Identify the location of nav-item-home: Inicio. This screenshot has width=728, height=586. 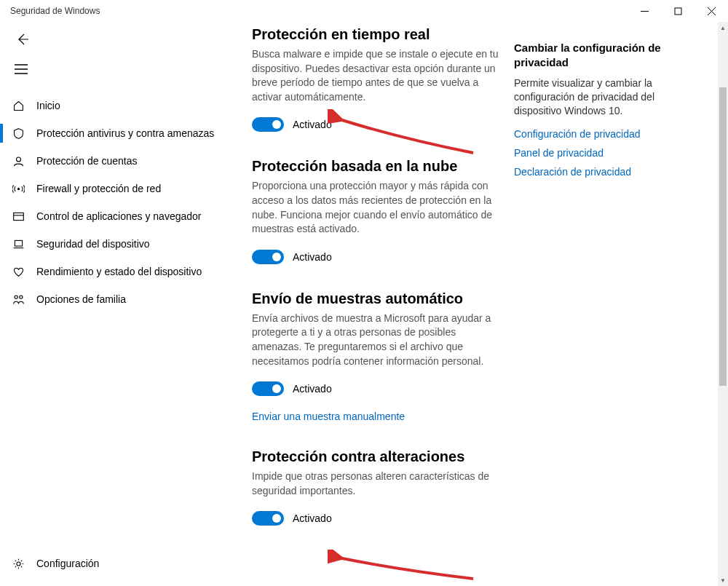
(117, 106).